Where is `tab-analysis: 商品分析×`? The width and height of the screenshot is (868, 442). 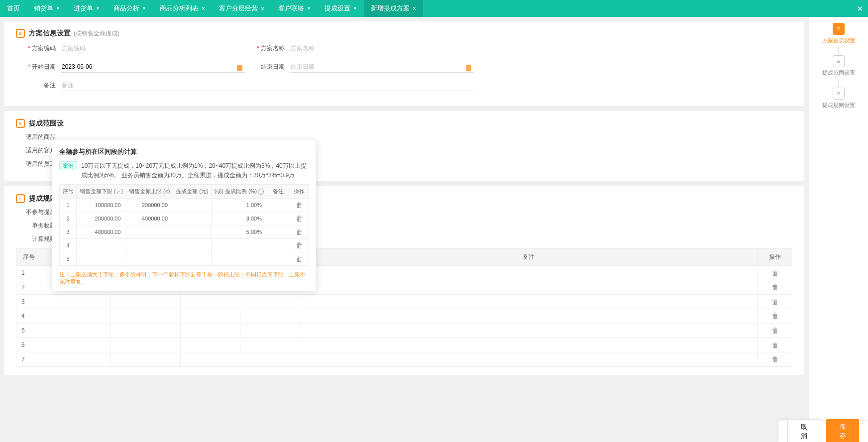 tab-analysis: 商品分析× is located at coordinates (129, 8).